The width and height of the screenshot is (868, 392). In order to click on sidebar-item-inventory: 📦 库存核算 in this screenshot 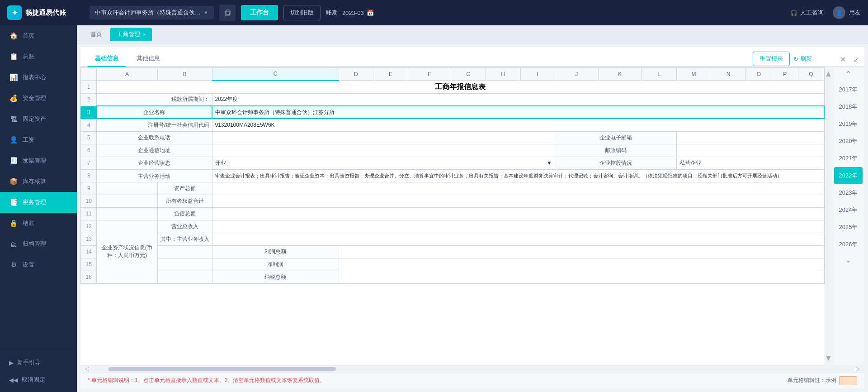, I will do `click(38, 182)`.